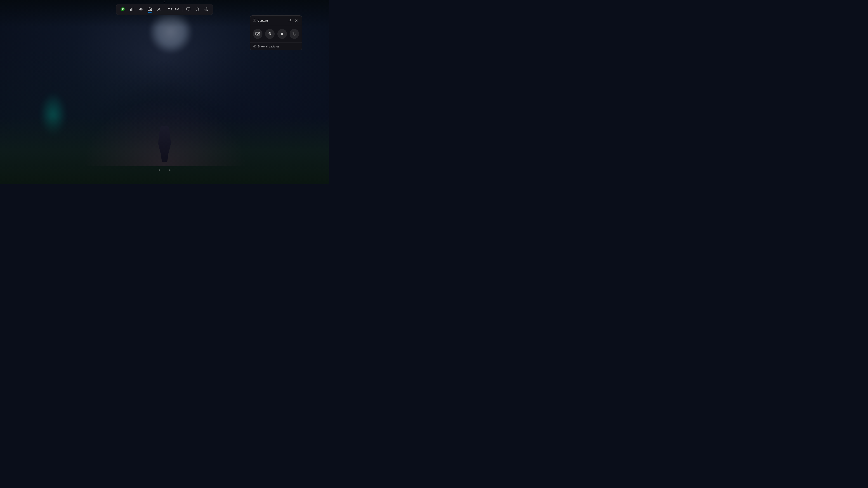 The image size is (868, 488). I want to click on show-all-captures-label: Show all captures, so click(269, 46).